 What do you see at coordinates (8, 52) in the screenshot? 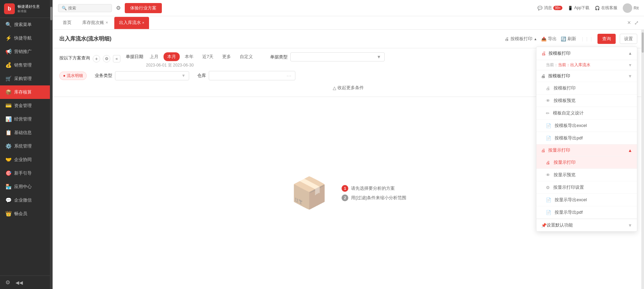
I see `marketing-icon: 📢` at bounding box center [8, 52].